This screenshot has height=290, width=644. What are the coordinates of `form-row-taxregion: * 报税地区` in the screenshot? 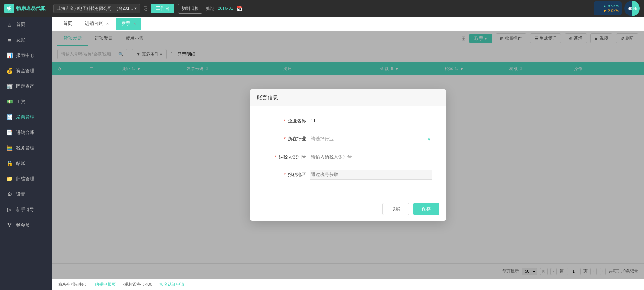 It's located at (348, 175).